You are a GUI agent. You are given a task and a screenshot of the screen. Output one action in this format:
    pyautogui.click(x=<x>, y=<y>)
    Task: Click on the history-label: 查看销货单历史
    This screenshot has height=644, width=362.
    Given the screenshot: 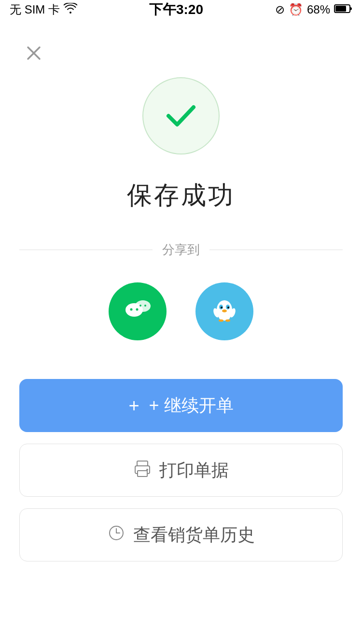 What is the action you would take?
    pyautogui.click(x=194, y=535)
    